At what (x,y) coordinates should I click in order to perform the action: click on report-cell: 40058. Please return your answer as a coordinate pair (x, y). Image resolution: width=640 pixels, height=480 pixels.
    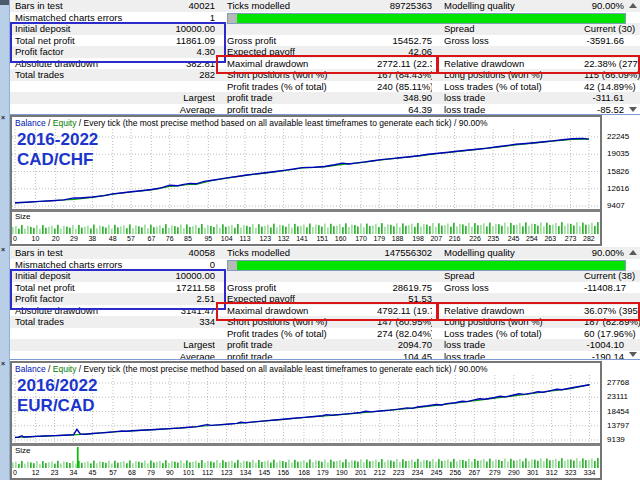
    Looking at the image, I should click on (188, 253).